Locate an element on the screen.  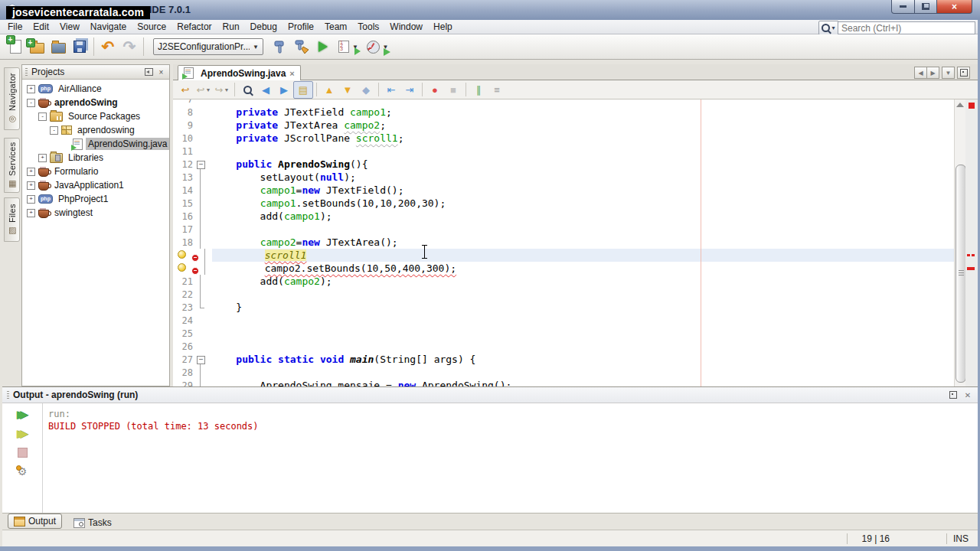
last-edit-position-button: ↩ is located at coordinates (185, 90).